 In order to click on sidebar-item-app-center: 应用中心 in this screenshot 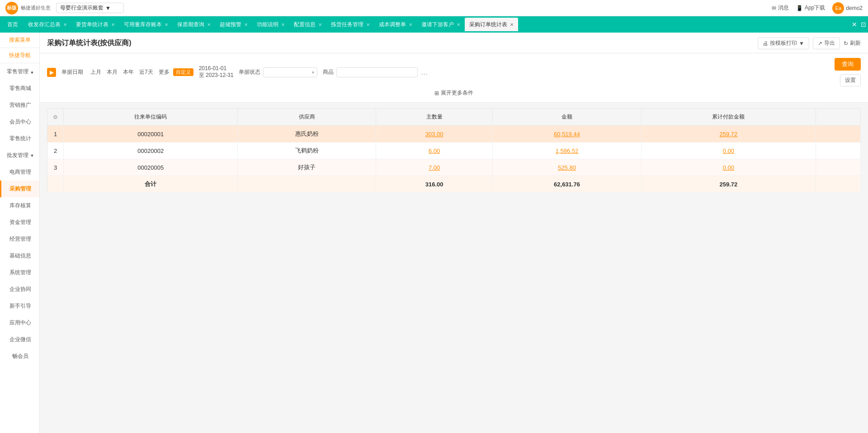, I will do `click(20, 323)`.